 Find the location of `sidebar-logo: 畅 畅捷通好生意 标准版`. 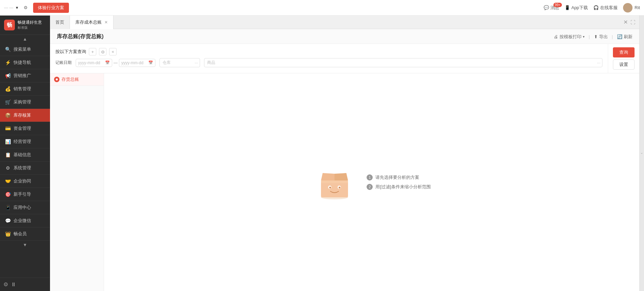

sidebar-logo: 畅 畅捷通好生意 标准版 is located at coordinates (25, 25).